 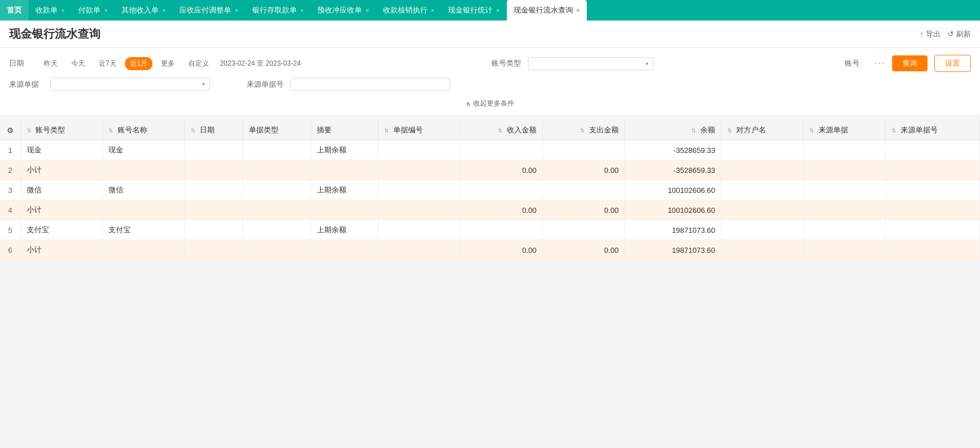 I want to click on collapse-bar: ∧ 收起更多条件, so click(x=490, y=104).